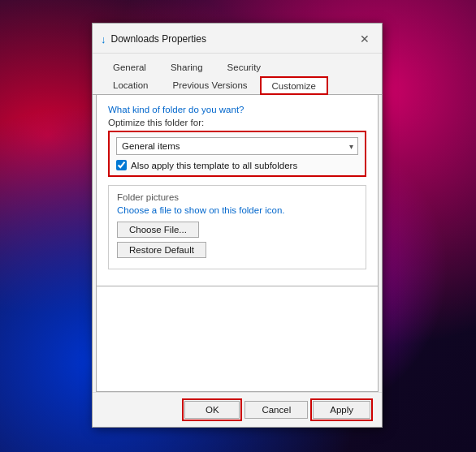  I want to click on section-title: What kind of folder do you want?, so click(237, 110).